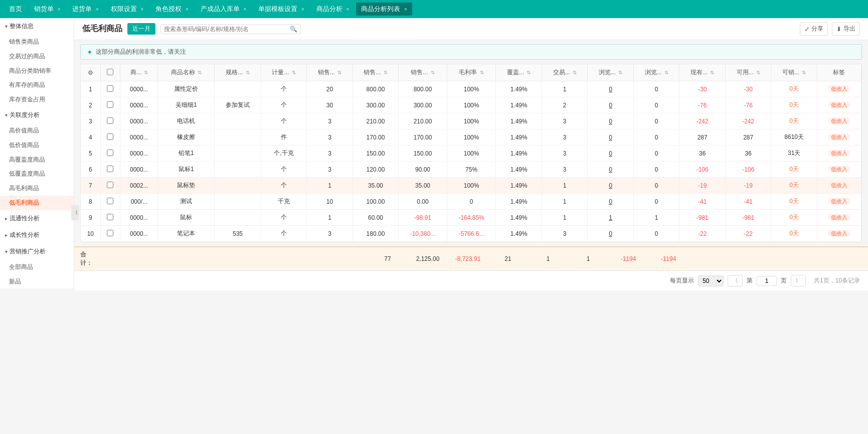 Image resolution: width=868 pixels, height=434 pixels. I want to click on sidebar-item-all-goods: 全部商品, so click(37, 267).